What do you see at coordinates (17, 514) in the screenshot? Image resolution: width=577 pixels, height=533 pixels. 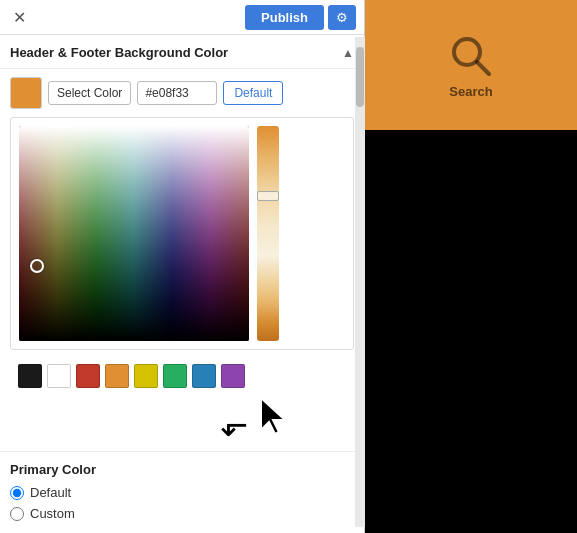 I see `radio-custom` at bounding box center [17, 514].